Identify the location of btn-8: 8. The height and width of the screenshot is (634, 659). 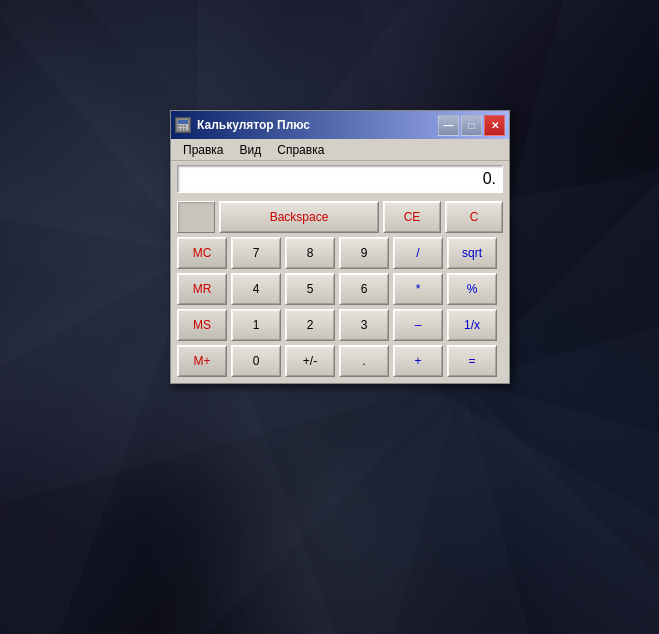
(310, 253).